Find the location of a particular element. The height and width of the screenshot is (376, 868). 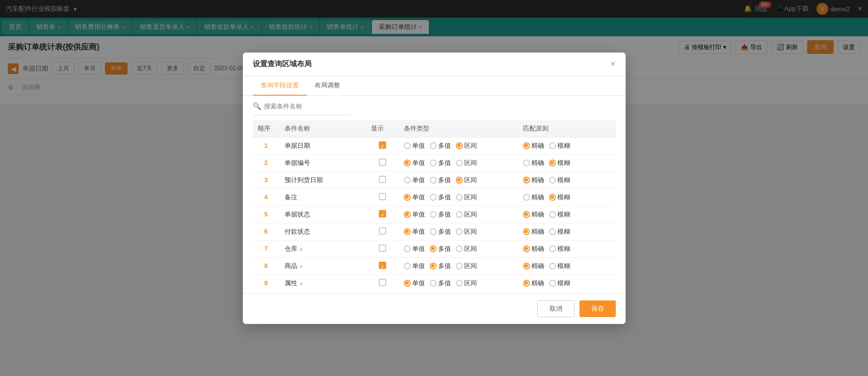

search-condition-input is located at coordinates (306, 103).